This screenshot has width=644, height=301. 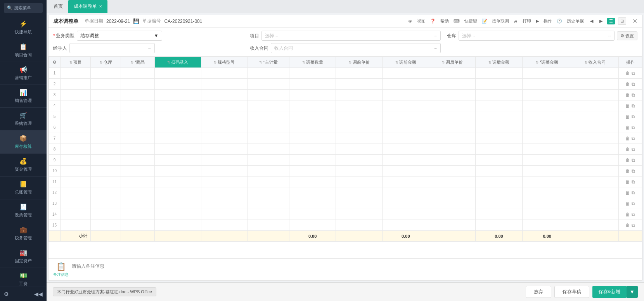 I want to click on taskbar-item: 木门行业好业财处理方案-墓红红.doc - WPS Office, so click(x=105, y=292).